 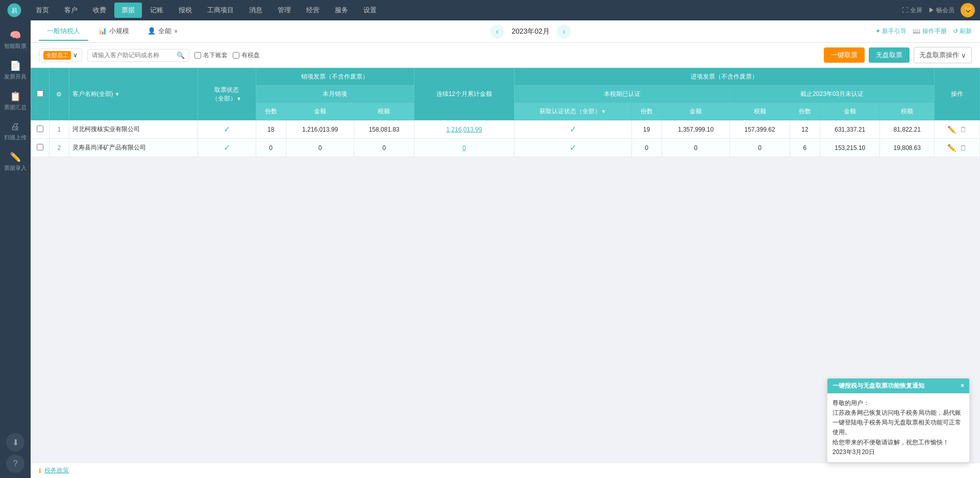 I want to click on row-uncert-amount: 631,337.21, so click(x=850, y=130).